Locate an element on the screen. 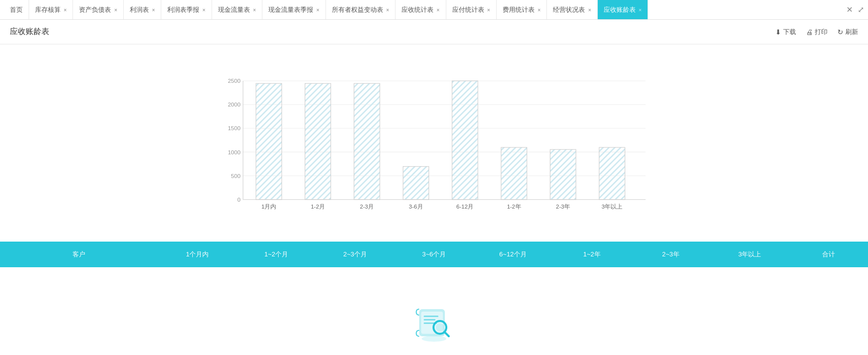  table-header-cell: 客户 is located at coordinates (79, 254).